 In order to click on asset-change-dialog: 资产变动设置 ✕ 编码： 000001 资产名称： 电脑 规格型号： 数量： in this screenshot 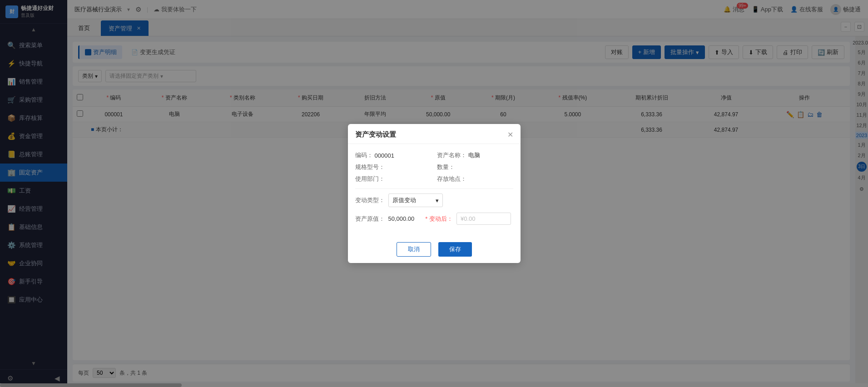, I will do `click(434, 194)`.